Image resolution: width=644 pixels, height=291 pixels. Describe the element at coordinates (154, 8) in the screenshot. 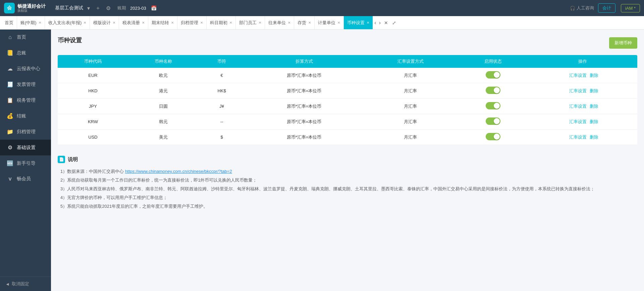

I see `calendar-icon: 📅` at that location.